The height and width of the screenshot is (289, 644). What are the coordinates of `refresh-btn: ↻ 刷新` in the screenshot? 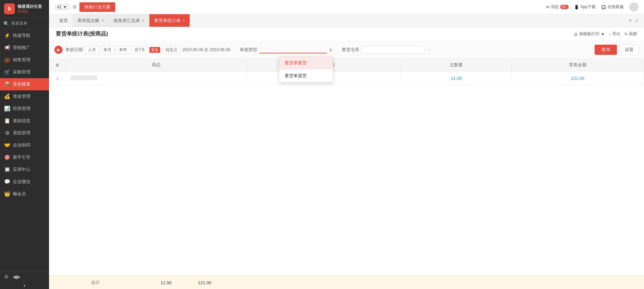 It's located at (631, 34).